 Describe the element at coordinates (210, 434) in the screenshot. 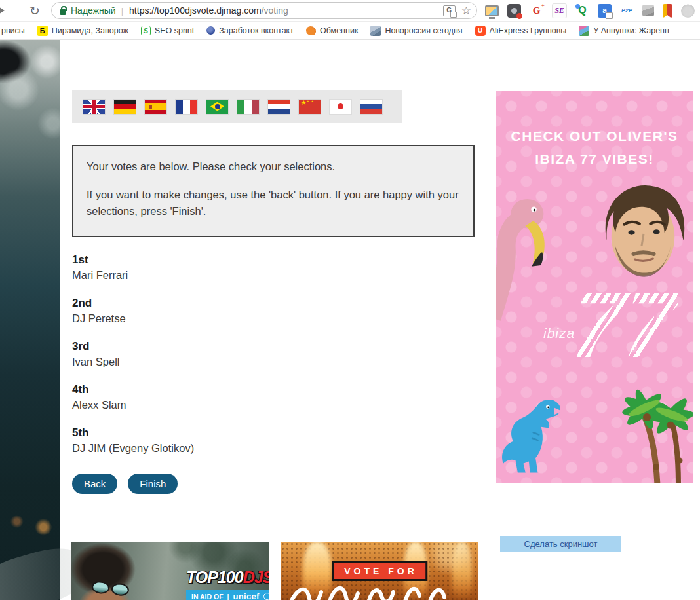

I see `vote-rank: 5th` at that location.